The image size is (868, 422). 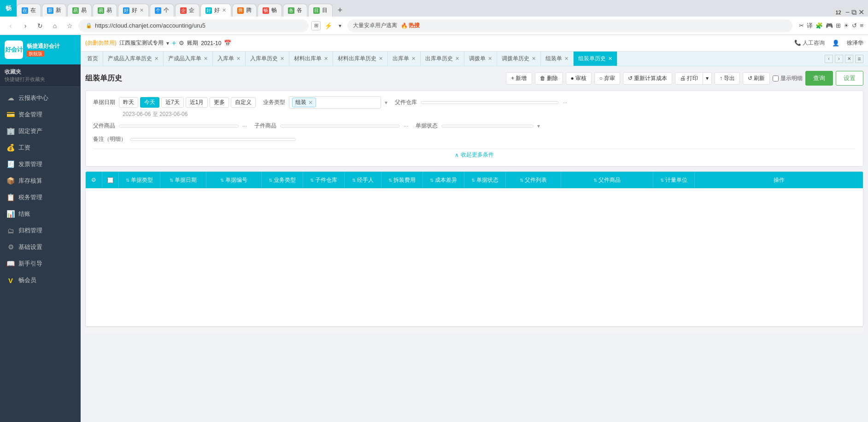 I want to click on page-tab-adjust-close: ✕, so click(x=490, y=59).